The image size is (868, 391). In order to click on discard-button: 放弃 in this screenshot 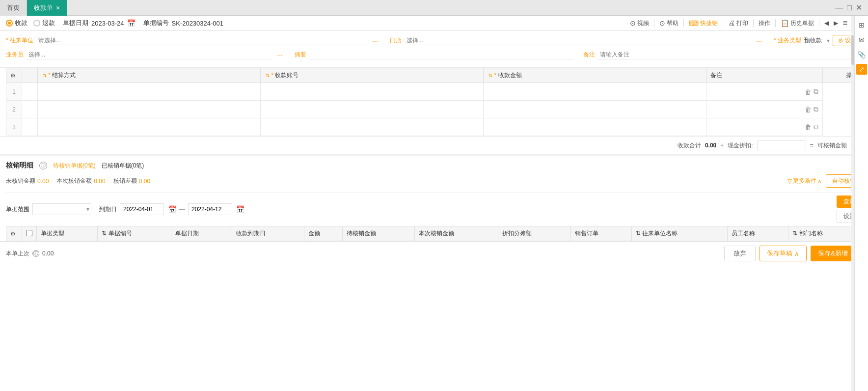, I will do `click(740, 253)`.